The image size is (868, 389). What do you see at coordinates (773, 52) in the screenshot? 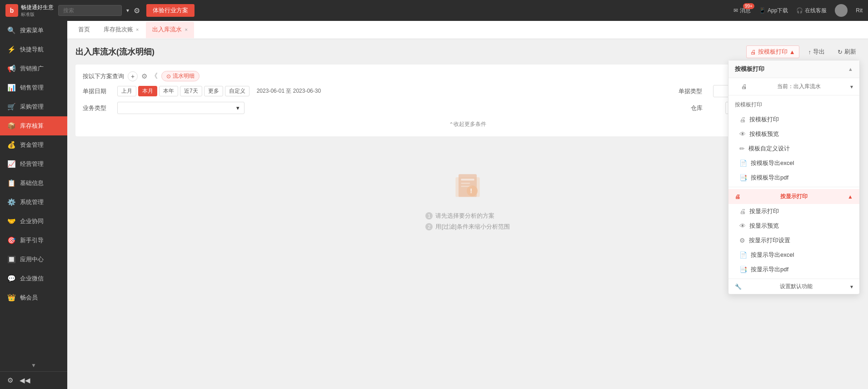
I see `print-template-button: 🖨 按模板打印 ▲` at bounding box center [773, 52].